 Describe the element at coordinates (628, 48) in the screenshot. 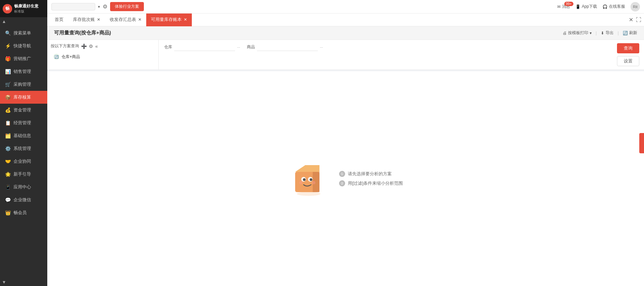

I see `query-btn: 查询` at that location.